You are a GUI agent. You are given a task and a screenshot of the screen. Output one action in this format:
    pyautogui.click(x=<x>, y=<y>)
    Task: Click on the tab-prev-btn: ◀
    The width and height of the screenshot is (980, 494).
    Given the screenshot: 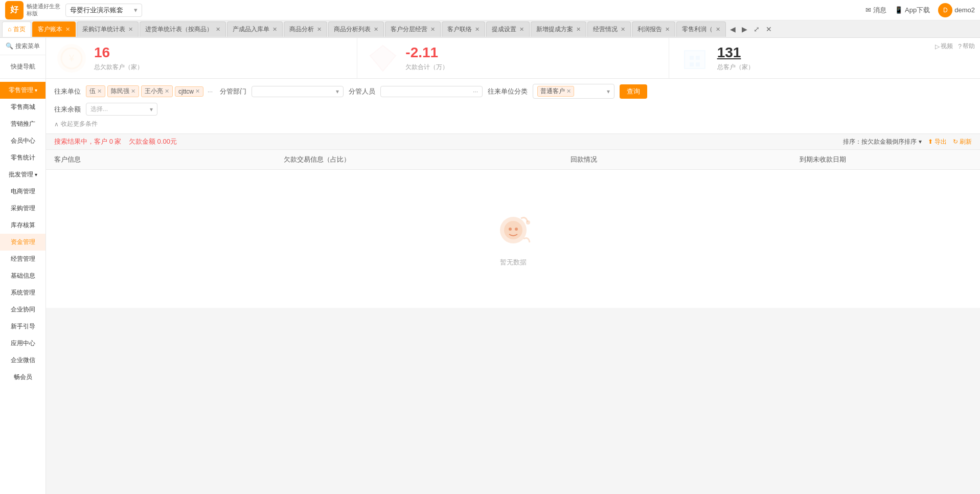 What is the action you would take?
    pyautogui.click(x=733, y=29)
    